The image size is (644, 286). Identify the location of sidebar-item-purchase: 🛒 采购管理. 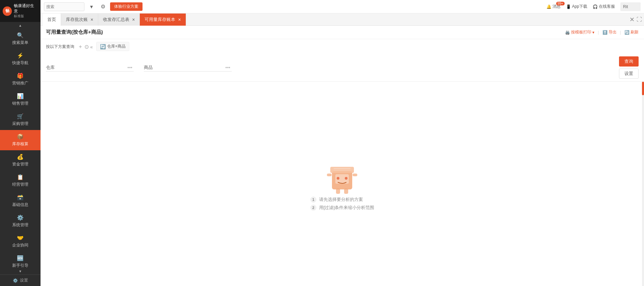
(20, 120).